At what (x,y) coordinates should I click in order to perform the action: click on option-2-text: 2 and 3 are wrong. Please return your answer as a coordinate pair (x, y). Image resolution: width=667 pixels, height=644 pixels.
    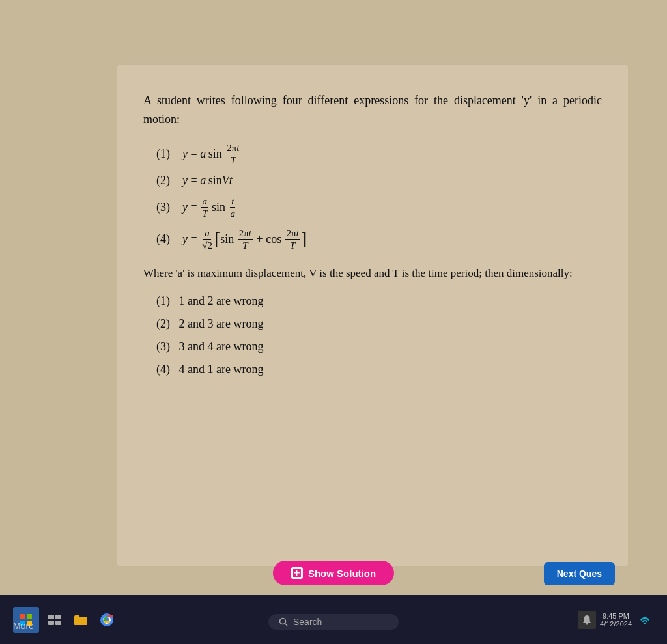
    Looking at the image, I should click on (221, 324).